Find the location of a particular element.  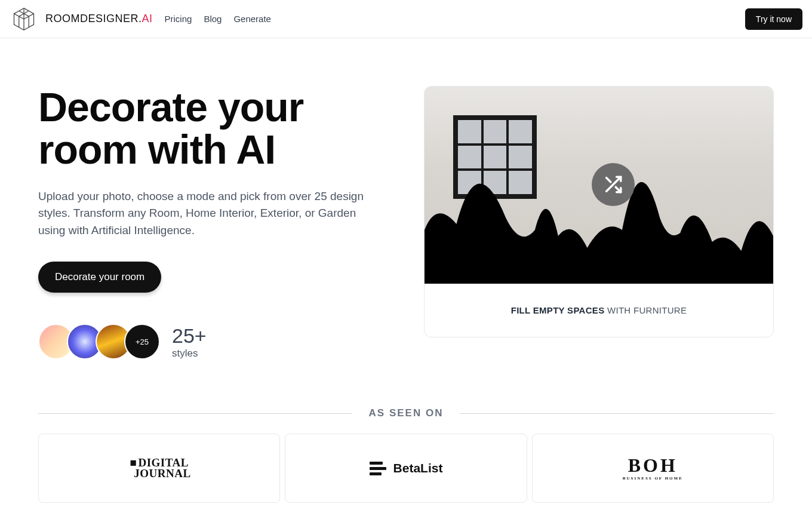

styles-number: 25+ is located at coordinates (189, 336).